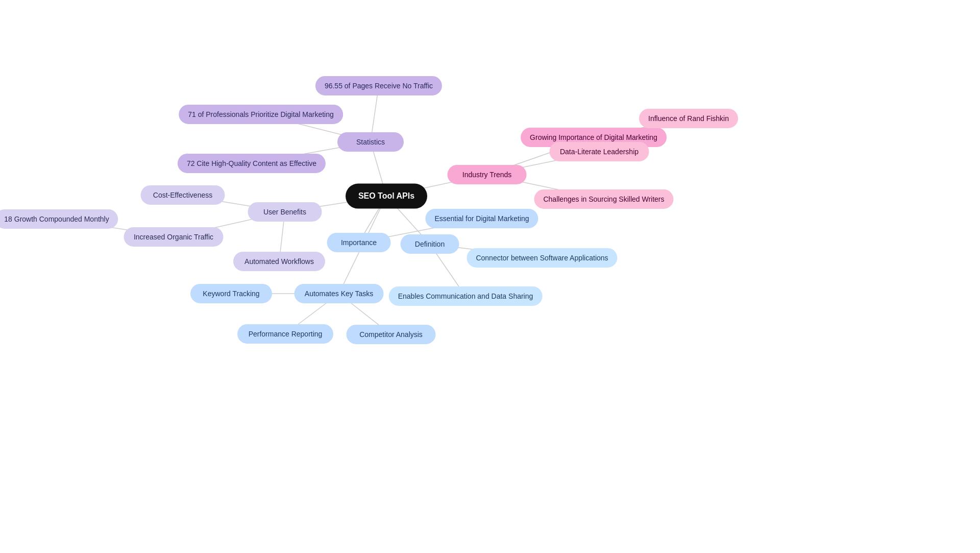 Image resolution: width=980 pixels, height=553 pixels. What do you see at coordinates (379, 86) in the screenshot?
I see `node-96pages: 96.55 of Pages Receive No Traffic` at bounding box center [379, 86].